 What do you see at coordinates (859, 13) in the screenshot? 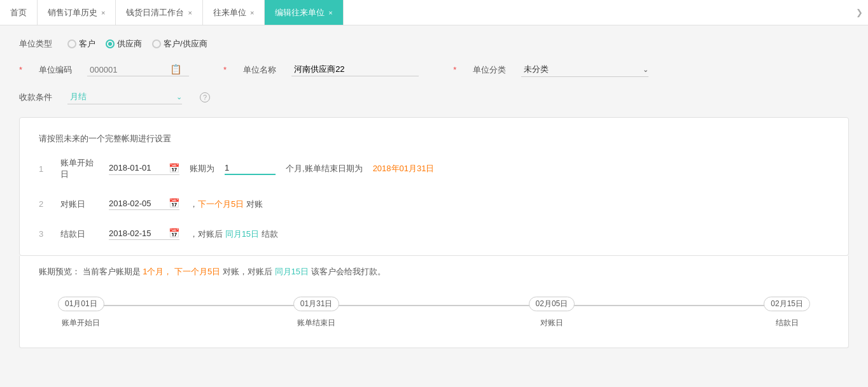
I see `tabs-scroll-arrow: ❯` at bounding box center [859, 13].